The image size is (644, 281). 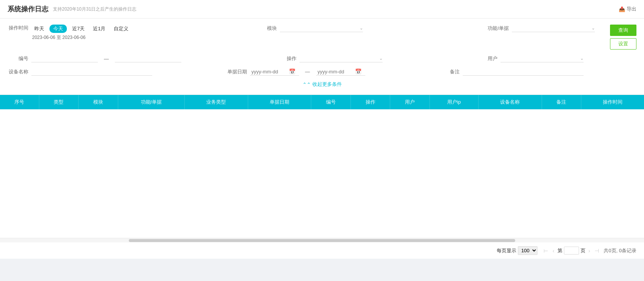 I want to click on function-label: 功能/单据, so click(x=498, y=28).